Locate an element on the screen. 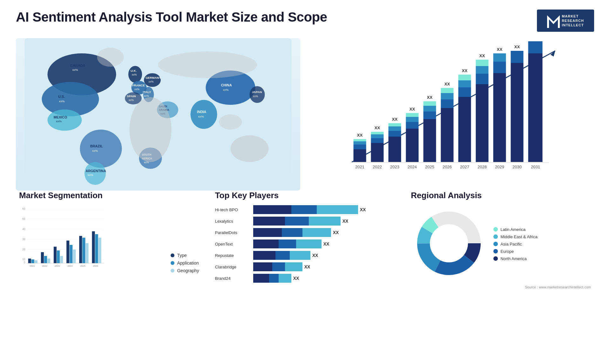  svg-text: 0 is located at coordinates (25, 262).